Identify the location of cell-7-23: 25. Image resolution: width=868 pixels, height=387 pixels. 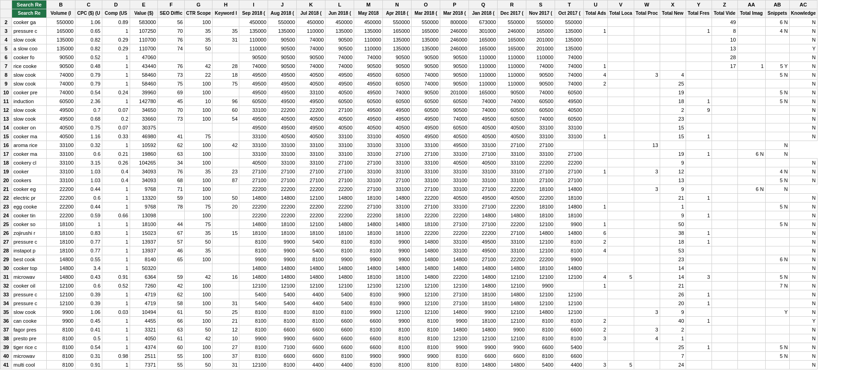
(673, 84).